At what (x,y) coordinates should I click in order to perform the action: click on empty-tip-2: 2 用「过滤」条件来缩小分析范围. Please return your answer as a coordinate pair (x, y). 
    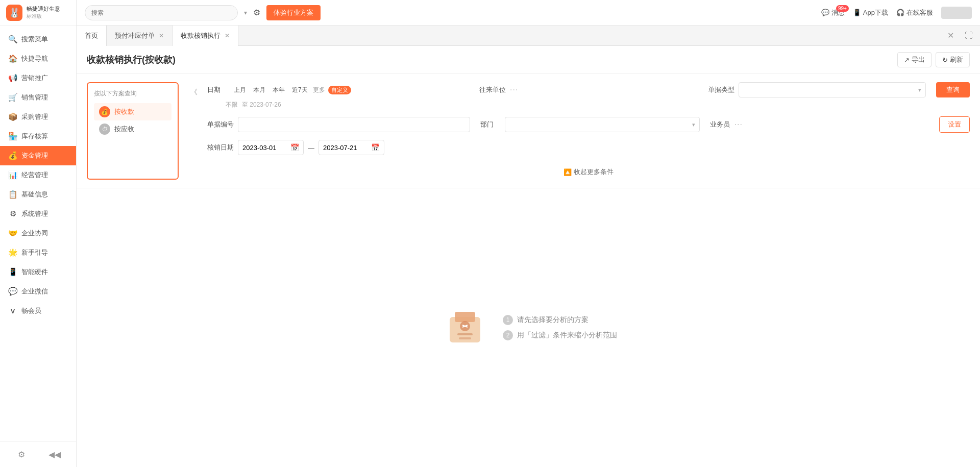
    Looking at the image, I should click on (560, 335).